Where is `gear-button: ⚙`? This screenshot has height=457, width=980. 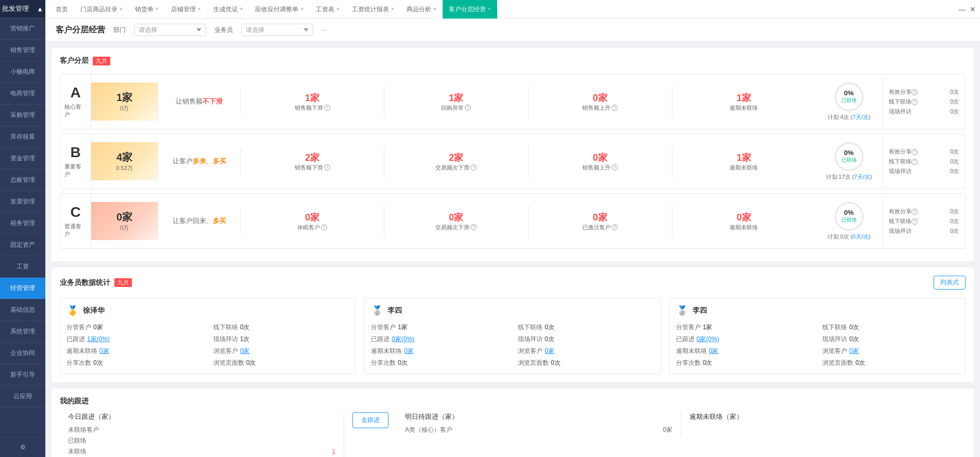
gear-button: ⚙ is located at coordinates (23, 447).